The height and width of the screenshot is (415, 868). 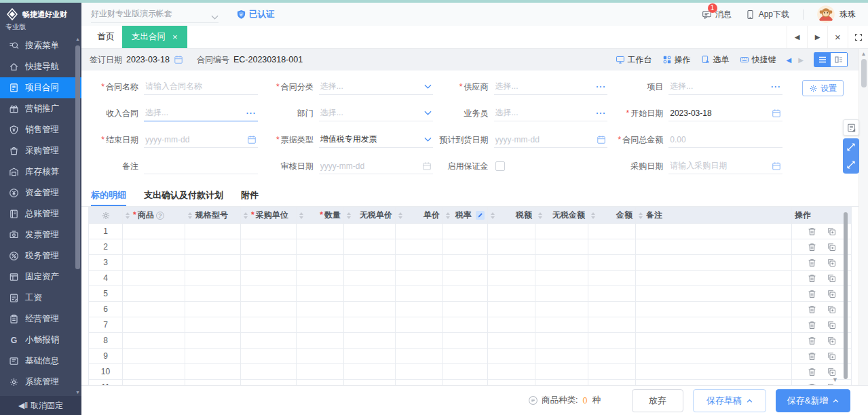 I want to click on ellipsis-picker-icon: ···, so click(x=601, y=87).